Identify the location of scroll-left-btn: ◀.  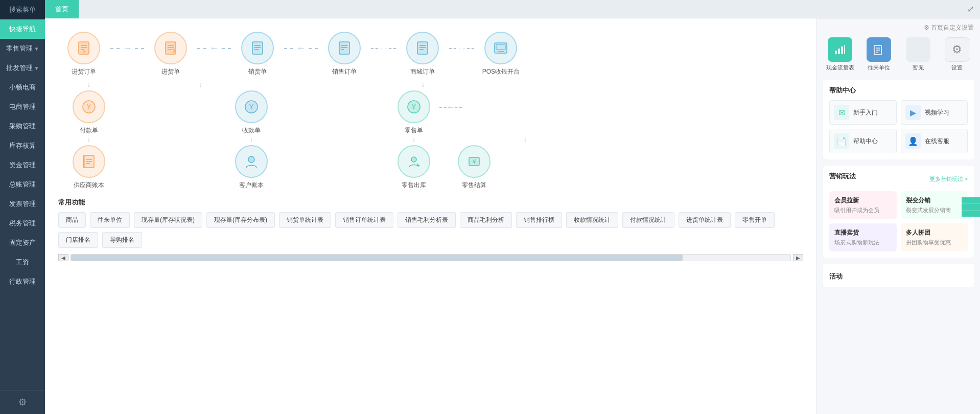
(63, 258).